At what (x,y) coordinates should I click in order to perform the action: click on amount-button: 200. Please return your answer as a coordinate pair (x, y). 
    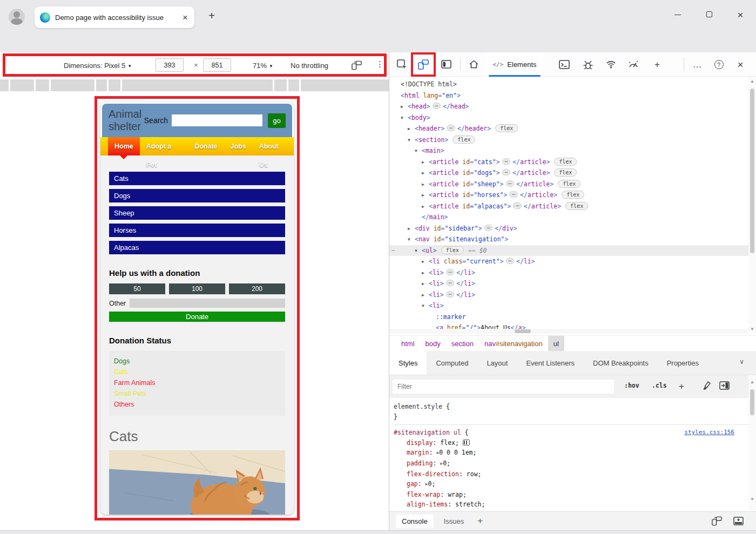
    Looking at the image, I should click on (257, 289).